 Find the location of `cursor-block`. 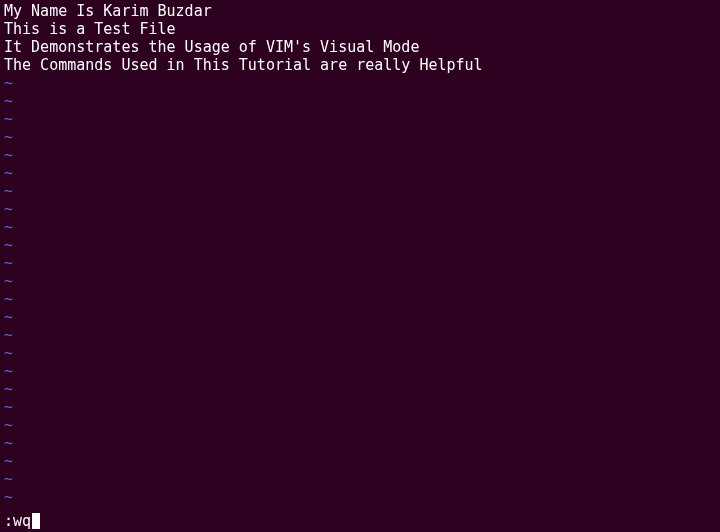

cursor-block is located at coordinates (36, 521).